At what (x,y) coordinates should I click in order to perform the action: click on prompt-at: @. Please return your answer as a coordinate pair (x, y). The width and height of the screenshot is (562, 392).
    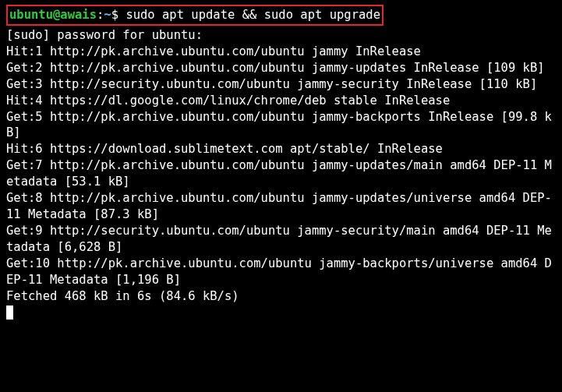
    Looking at the image, I should click on (56, 15).